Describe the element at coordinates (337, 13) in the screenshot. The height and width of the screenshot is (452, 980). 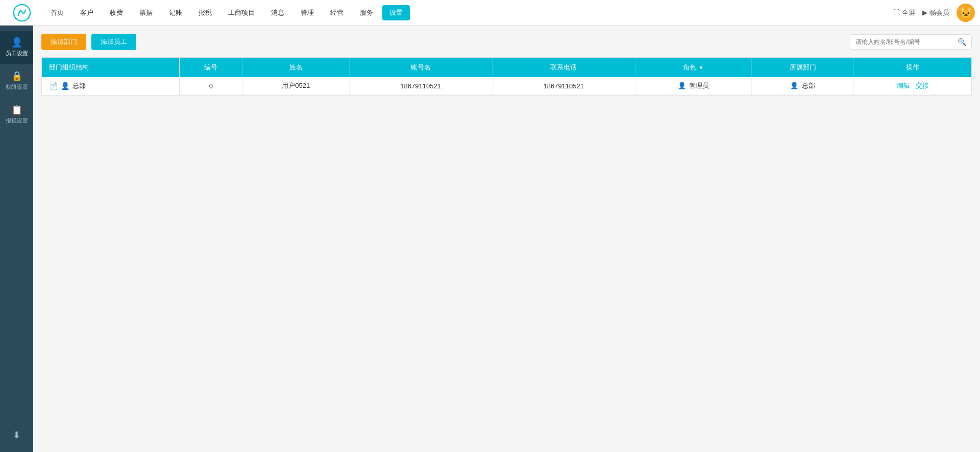
I see `nav-item-operation: 经营` at that location.